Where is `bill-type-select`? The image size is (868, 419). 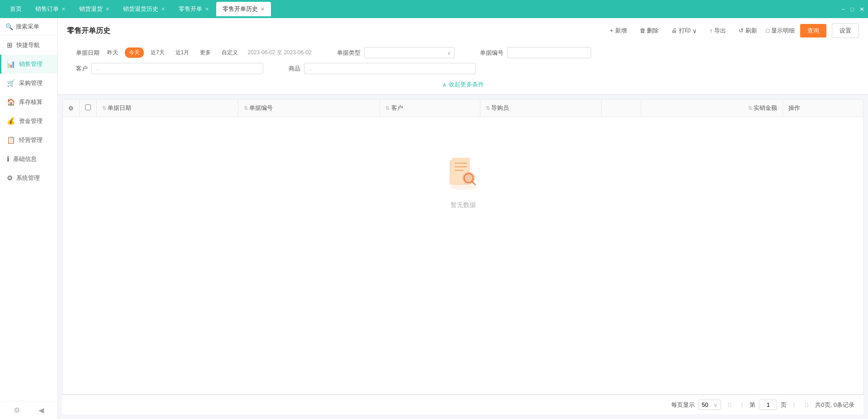 bill-type-select is located at coordinates (409, 52).